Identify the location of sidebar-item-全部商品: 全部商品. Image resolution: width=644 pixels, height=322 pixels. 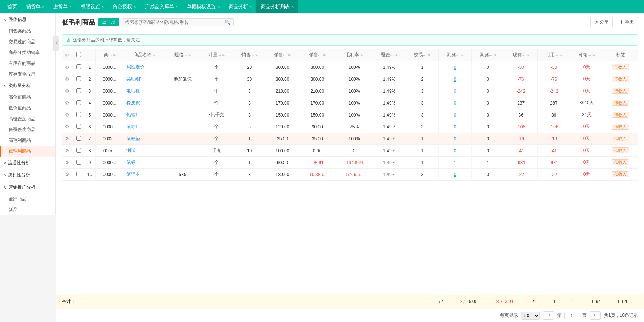
(28, 199).